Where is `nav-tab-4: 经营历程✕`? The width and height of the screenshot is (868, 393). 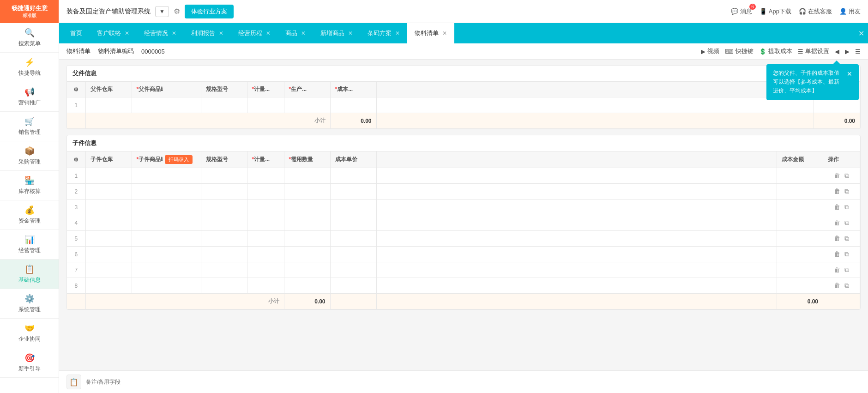 nav-tab-4: 经营历程✕ is located at coordinates (254, 33).